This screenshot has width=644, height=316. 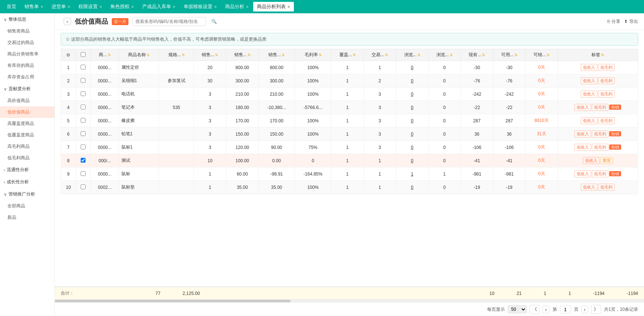 What do you see at coordinates (42, 7) in the screenshot?
I see `nav-close-sales: ✕` at bounding box center [42, 7].